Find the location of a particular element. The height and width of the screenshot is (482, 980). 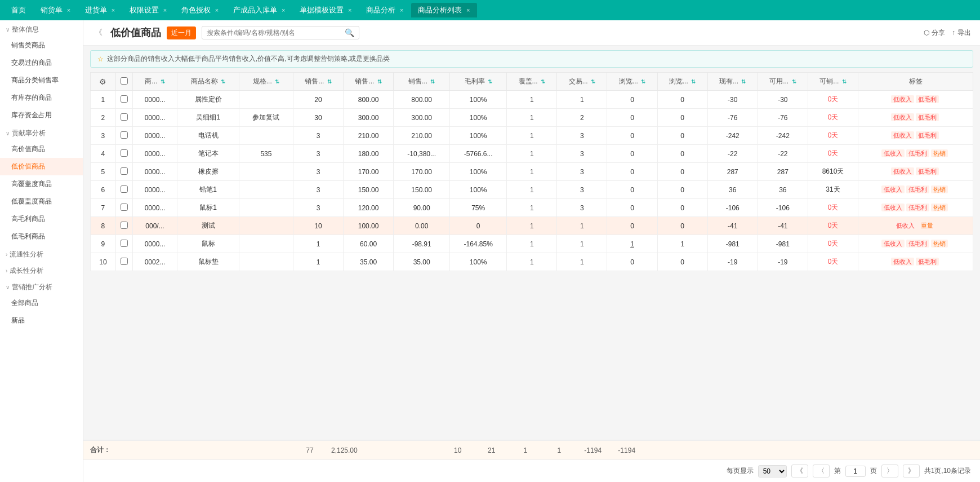

close-auth-icon: × is located at coordinates (165, 10).